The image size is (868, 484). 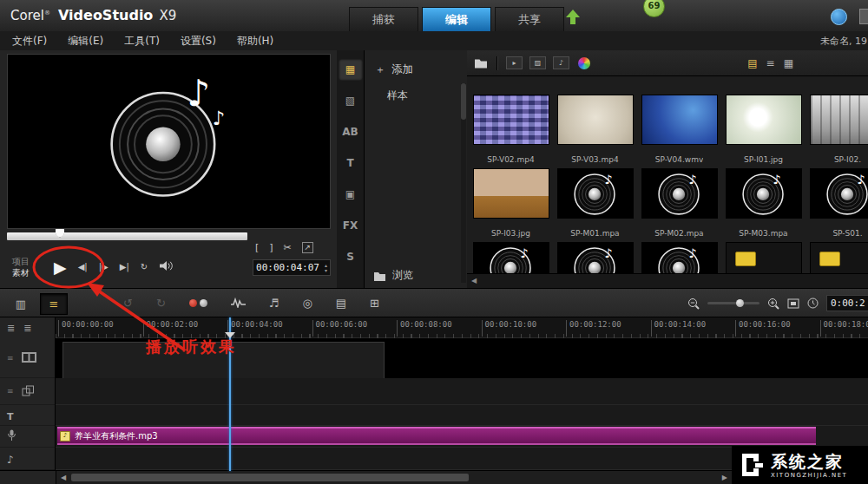 I want to click on add-track-button: ≣, so click(x=28, y=328).